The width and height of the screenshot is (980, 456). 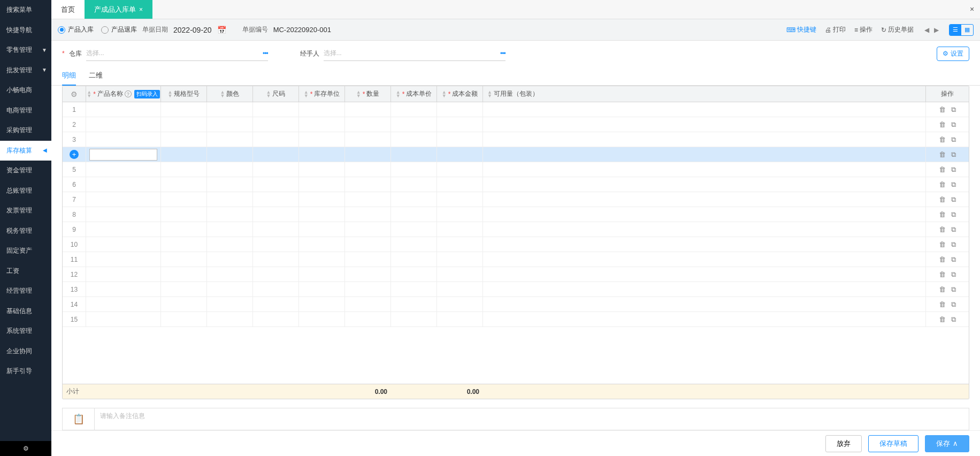 What do you see at coordinates (322, 94) in the screenshot?
I see `col-unit: ▲▼*库存单位` at bounding box center [322, 94].